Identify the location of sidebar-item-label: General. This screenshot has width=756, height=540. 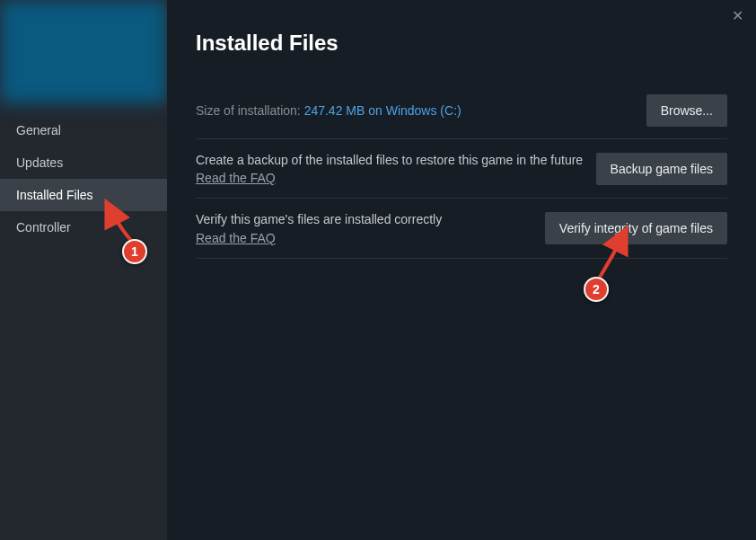
(39, 130).